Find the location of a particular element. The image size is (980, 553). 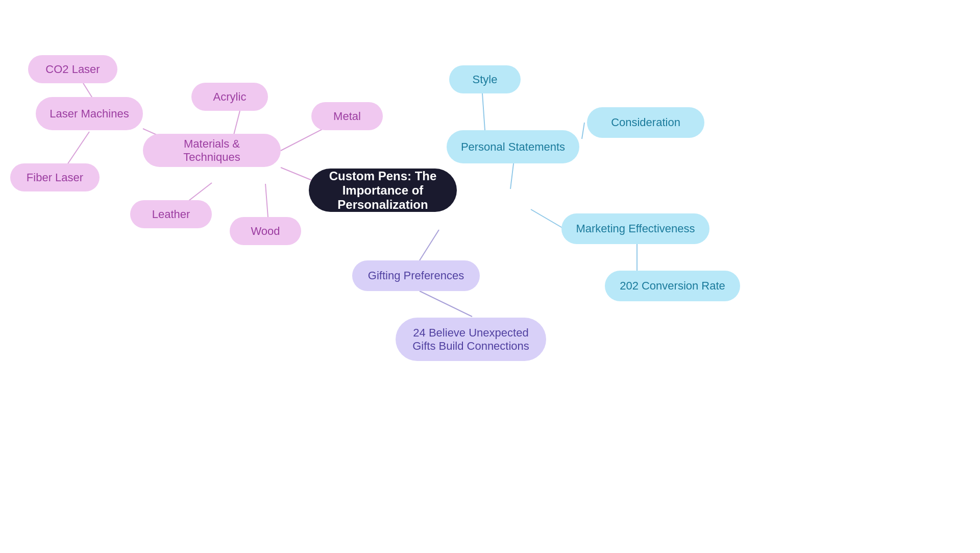

style-node: Style is located at coordinates (485, 80).